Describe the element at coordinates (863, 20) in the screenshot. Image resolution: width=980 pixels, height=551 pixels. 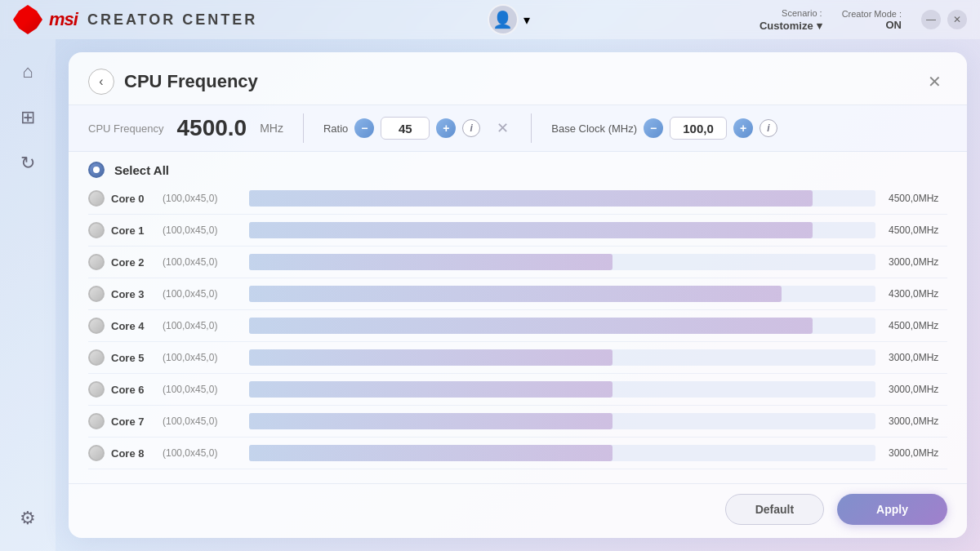
I see `title-bar-right: Scenario : Customize ▾ Creator Mode : ON…` at that location.